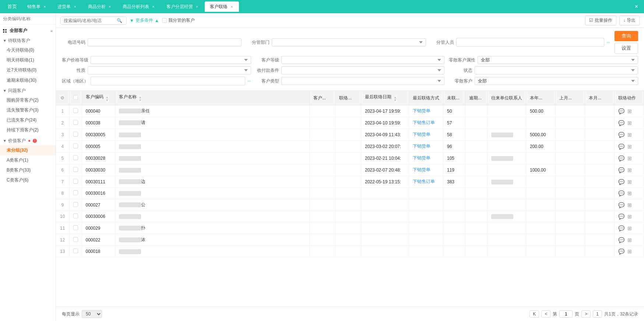 The width and height of the screenshot is (644, 321). What do you see at coordinates (28, 120) in the screenshot?
I see `sidebar-item-churned: 已流失客户(24)` at bounding box center [28, 120].